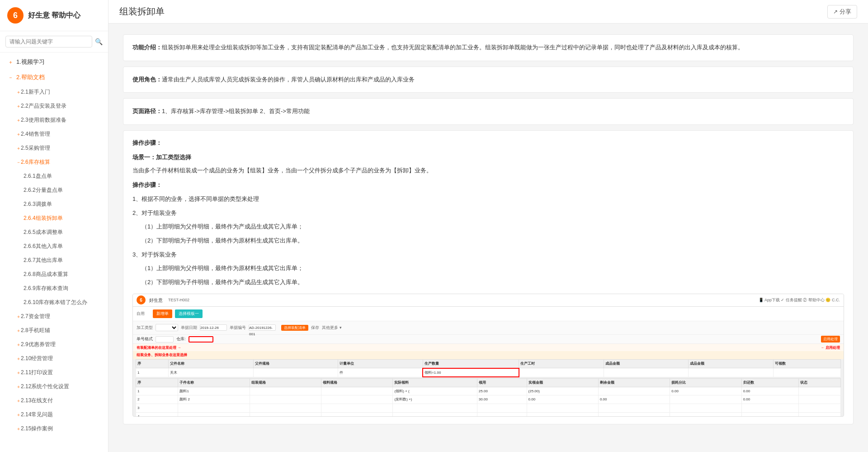  What do you see at coordinates (54, 358) in the screenshot?
I see `sidebar-item-s210: ＋ 2.10经营管理` at bounding box center [54, 358].